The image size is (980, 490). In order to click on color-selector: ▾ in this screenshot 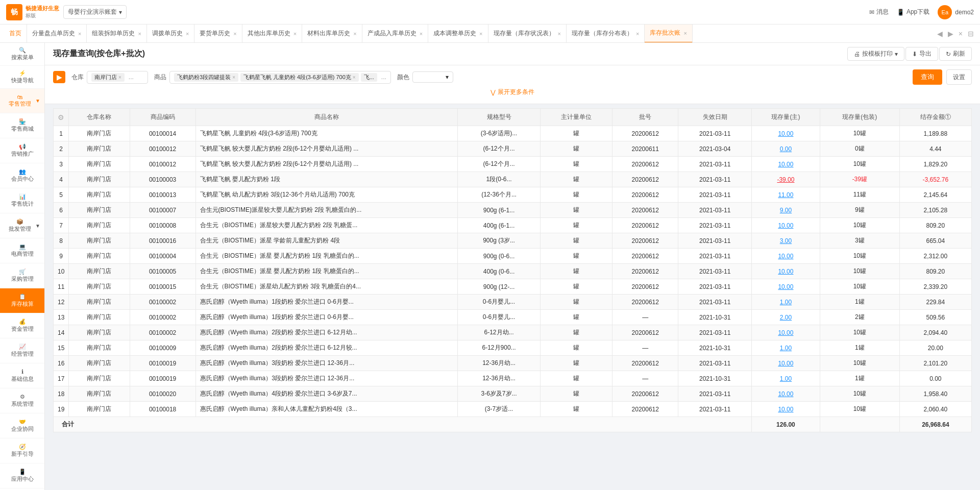, I will do `click(433, 77)`.